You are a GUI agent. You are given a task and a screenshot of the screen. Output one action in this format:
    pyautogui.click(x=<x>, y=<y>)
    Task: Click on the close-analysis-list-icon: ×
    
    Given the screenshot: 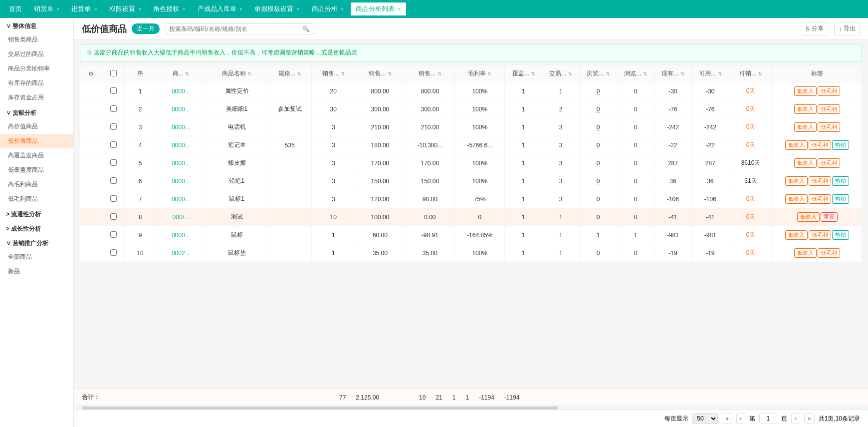 What is the action you would take?
    pyautogui.click(x=399, y=9)
    